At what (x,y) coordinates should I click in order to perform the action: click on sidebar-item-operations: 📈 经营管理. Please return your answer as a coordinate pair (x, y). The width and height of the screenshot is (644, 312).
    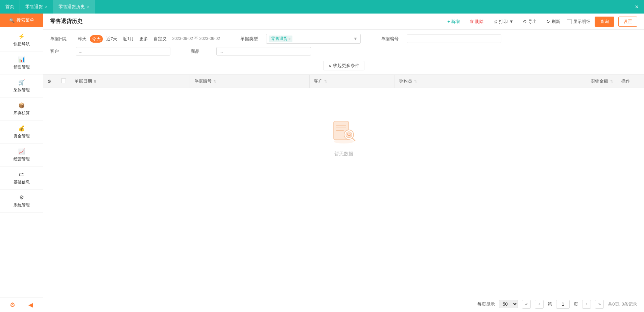
    Looking at the image, I should click on (22, 155).